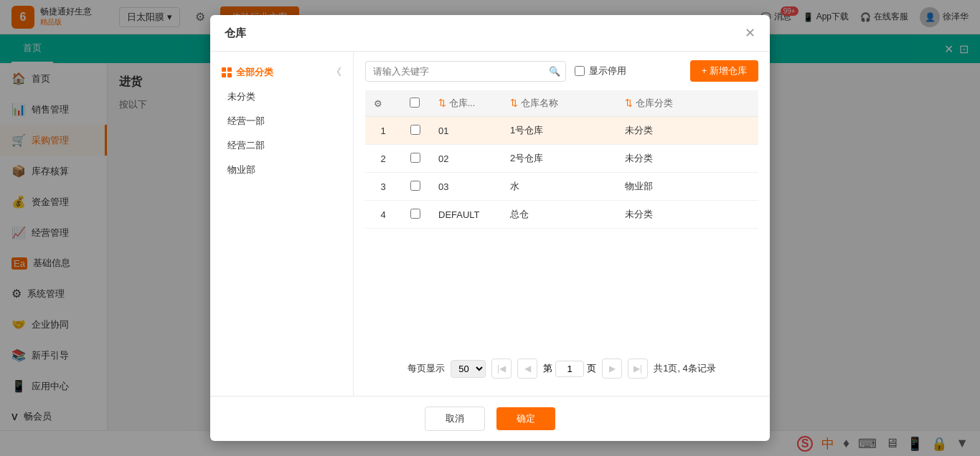 The width and height of the screenshot is (980, 456). Describe the element at coordinates (490, 419) in the screenshot. I see `modal-footer: 取消 确定` at that location.